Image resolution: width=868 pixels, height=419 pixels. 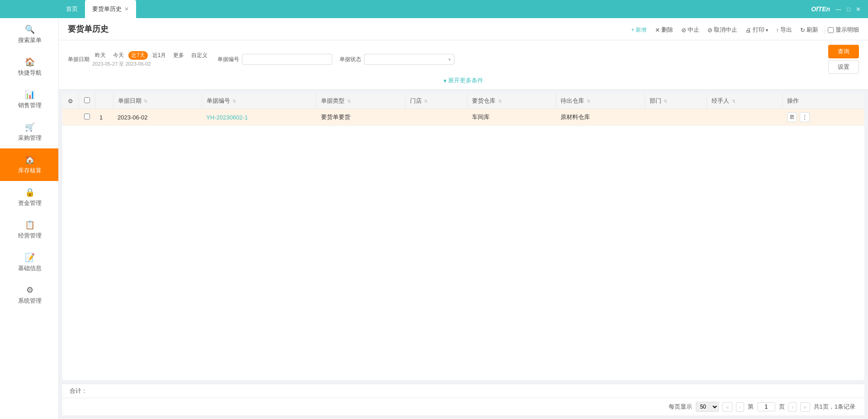 What do you see at coordinates (745, 101) in the screenshot?
I see `th-handler: 经手人 ⇅` at bounding box center [745, 101].